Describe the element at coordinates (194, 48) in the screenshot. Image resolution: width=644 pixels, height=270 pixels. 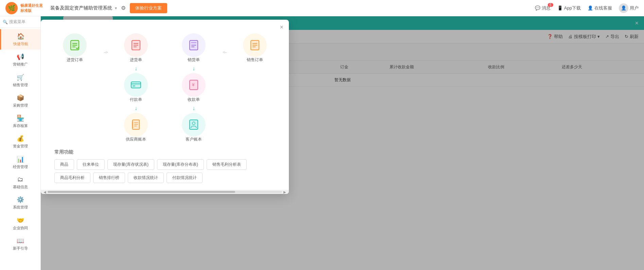
I see `flow-item-sales-invoice: 销货单` at that location.